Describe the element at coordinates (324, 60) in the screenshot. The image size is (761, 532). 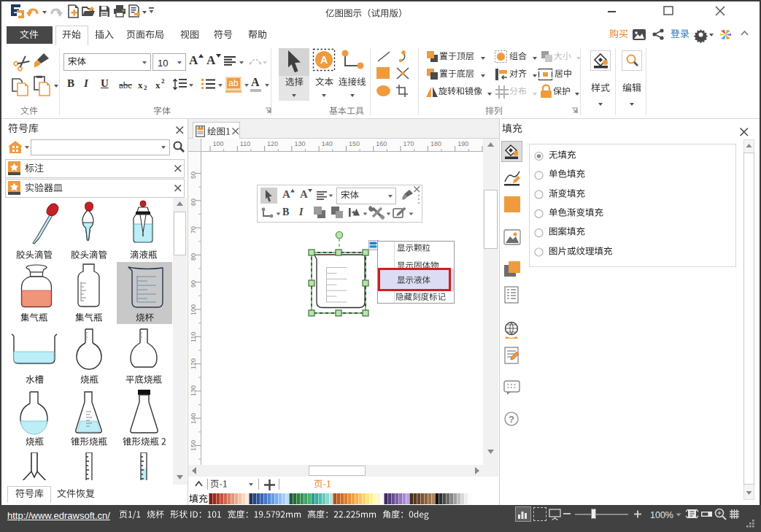
I see `svg-text: A` at that location.